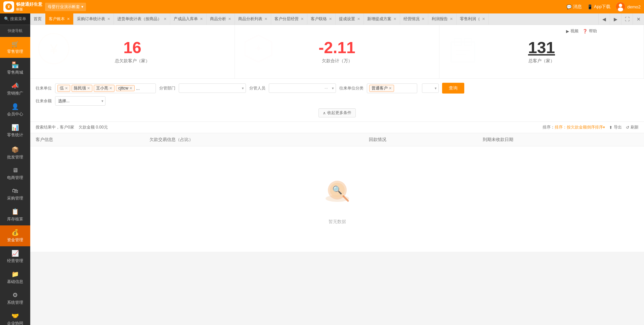 The image size is (644, 325). What do you see at coordinates (604, 19) in the screenshot?
I see `tab-prev-btn: ◀` at bounding box center [604, 19].